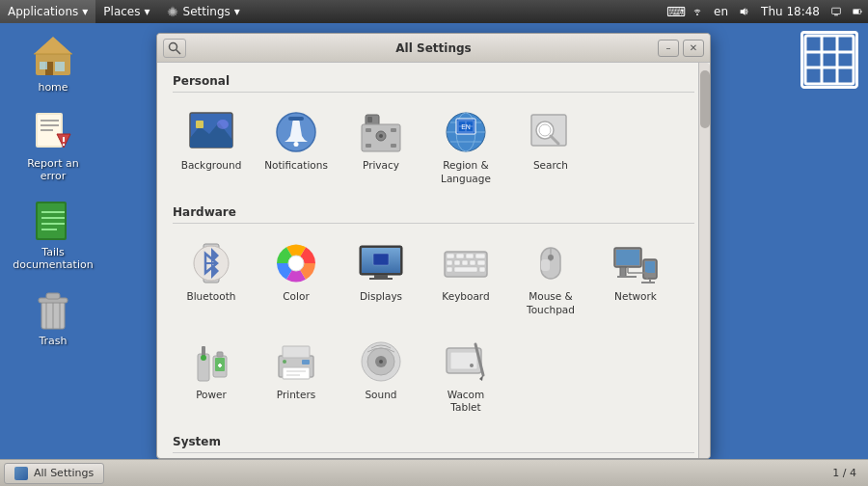  What do you see at coordinates (85, 12) in the screenshot?
I see `applications-arrow: ▾` at bounding box center [85, 12].